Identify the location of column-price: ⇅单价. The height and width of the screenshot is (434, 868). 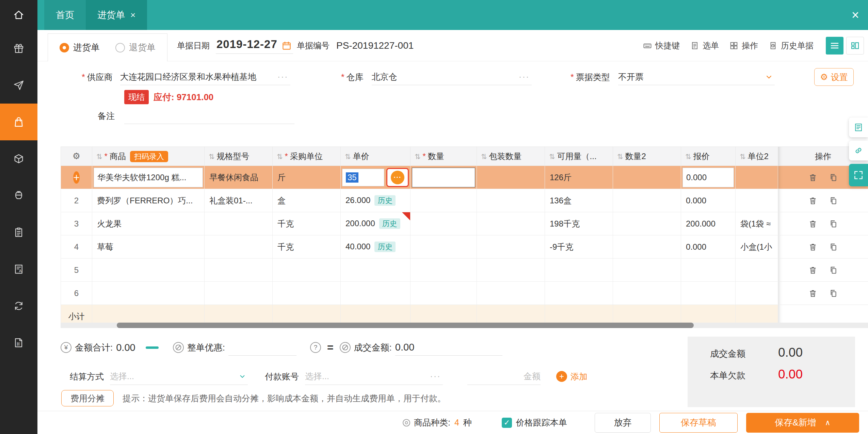
(376, 156).